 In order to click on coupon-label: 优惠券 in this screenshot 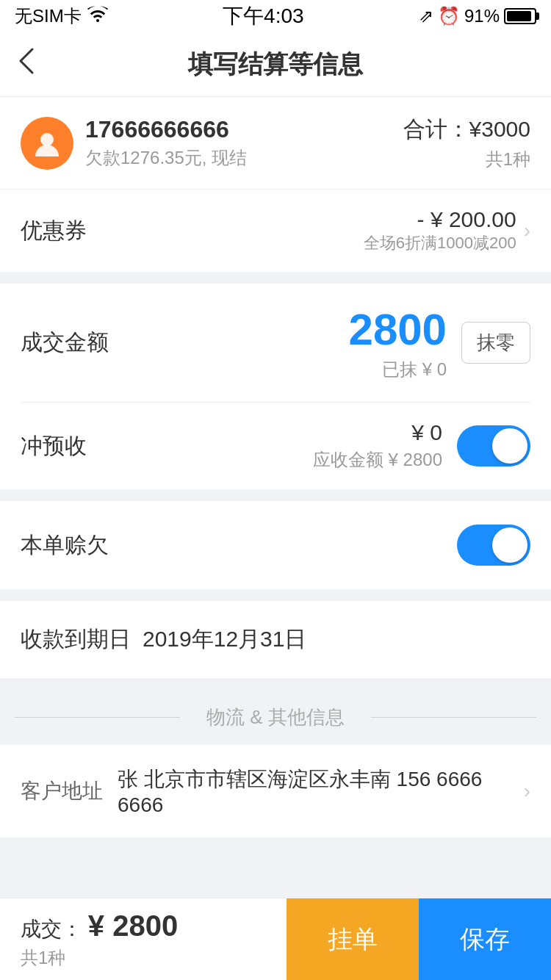, I will do `click(54, 231)`.